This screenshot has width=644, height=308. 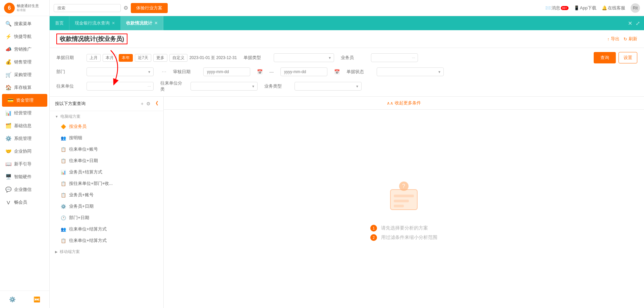 What do you see at coordinates (109, 184) in the screenshot?
I see `scheme-item-partner-dept: 📋 按往来单位+部门+收...` at bounding box center [109, 184].